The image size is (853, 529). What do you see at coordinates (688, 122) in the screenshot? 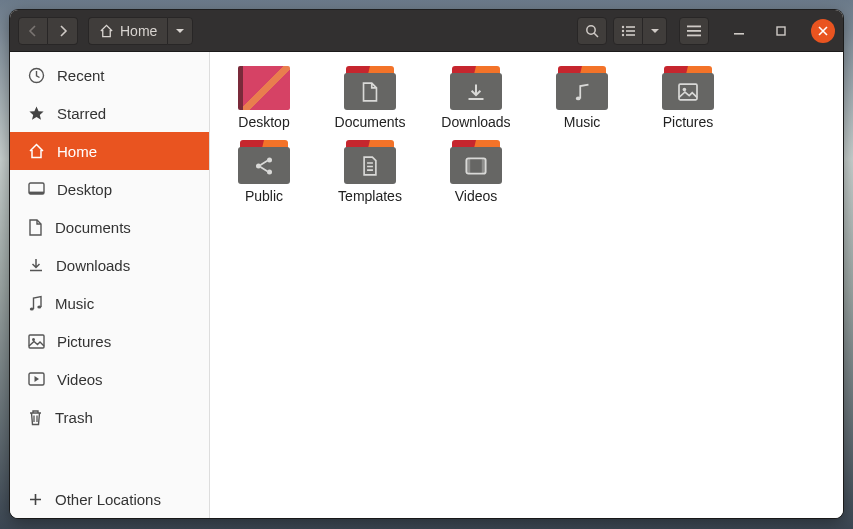
I see `file-label: Pictures` at bounding box center [688, 122].